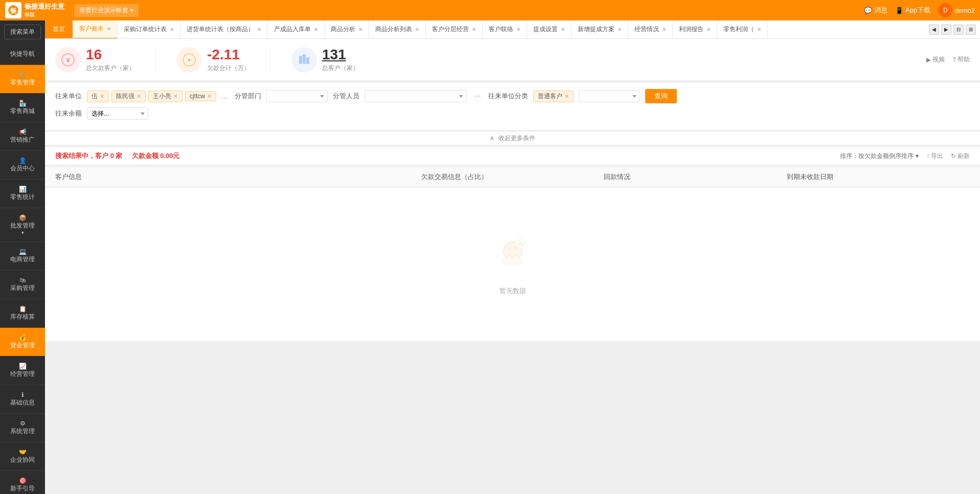 This screenshot has height=494, width=980. What do you see at coordinates (945, 10) in the screenshot?
I see `avatar: D` at bounding box center [945, 10].